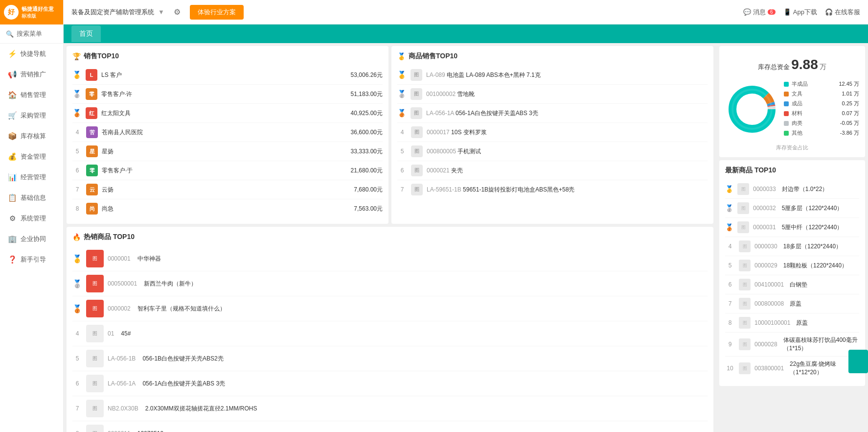 The width and height of the screenshot is (868, 432). What do you see at coordinates (224, 94) in the screenshot?
I see `customer-name: 零售客户·许` at bounding box center [224, 94].